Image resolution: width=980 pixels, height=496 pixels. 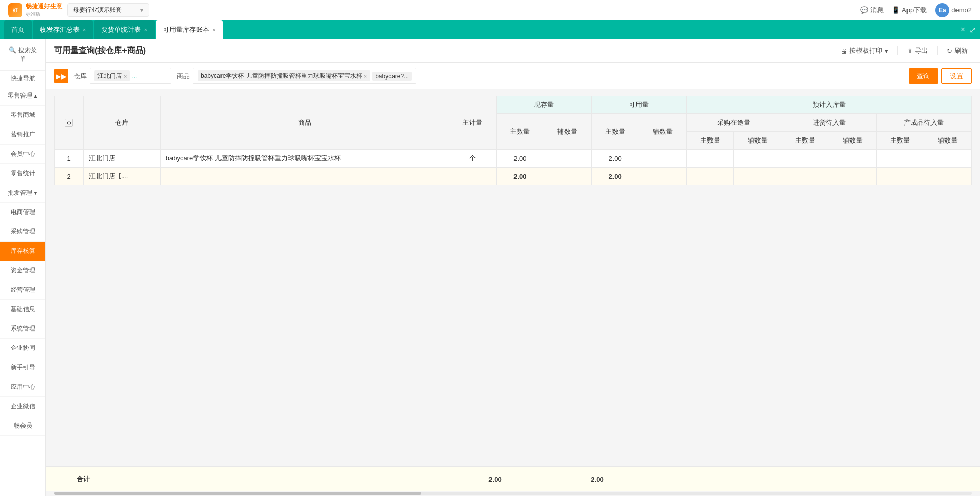 I want to click on sidebar-item-system: 系统管理, so click(x=22, y=329).